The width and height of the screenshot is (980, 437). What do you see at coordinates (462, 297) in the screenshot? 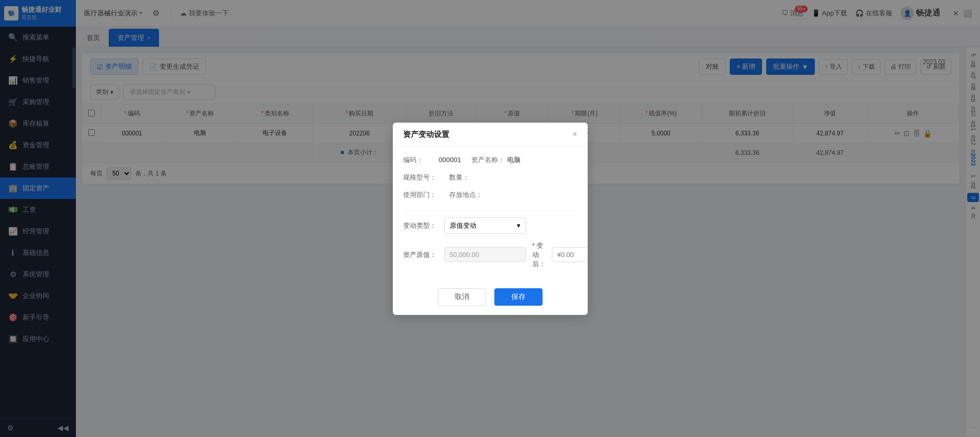
I see `cancel-button: 取消` at bounding box center [462, 297].